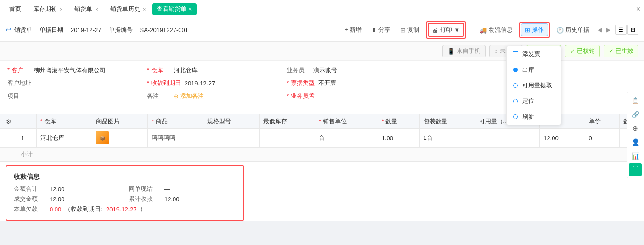 This screenshot has width=644, height=245. What do you see at coordinates (447, 138) in the screenshot?
I see `row-pack-qty: 1台` at bounding box center [447, 138].